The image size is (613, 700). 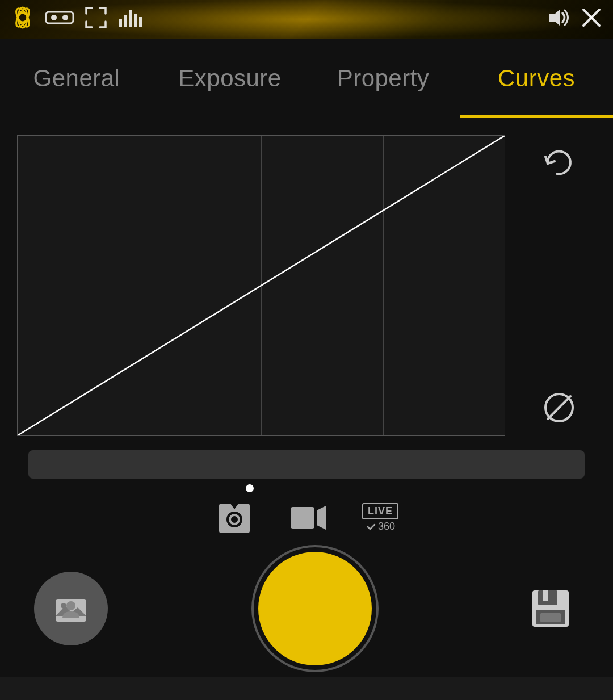 What do you see at coordinates (96, 19) in the screenshot?
I see `expand-icon` at bounding box center [96, 19].